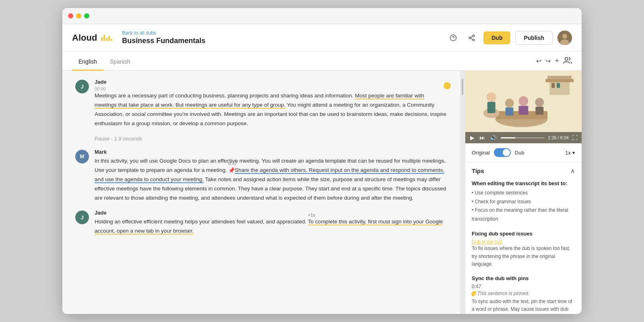 Image resolution: width=644 pixels, height=322 pixels. Describe the element at coordinates (102, 39) in the screenshot. I see `bar1` at that location.